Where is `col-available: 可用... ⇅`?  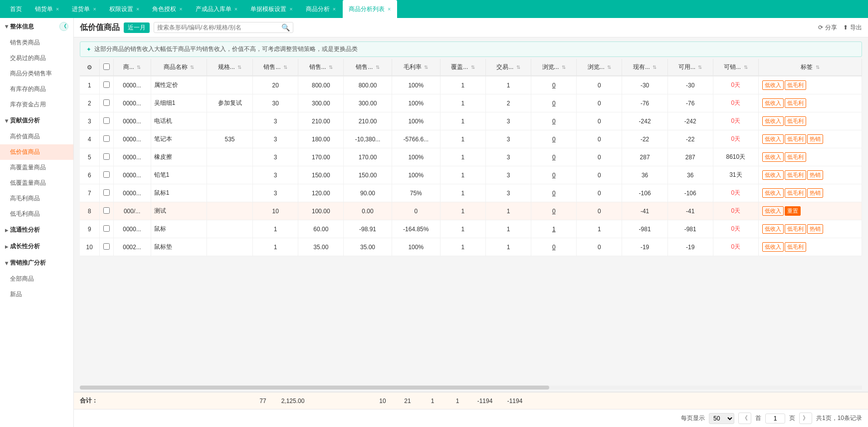 col-available: 可用... ⇅ is located at coordinates (690, 67).